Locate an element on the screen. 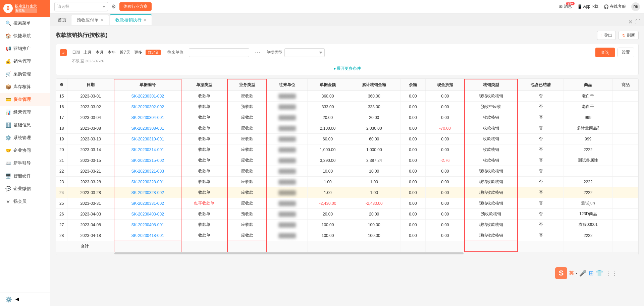 The height and width of the screenshot is (306, 644). sidebar-item-system: ⚙️ 系统管理 is located at coordinates (25, 138).